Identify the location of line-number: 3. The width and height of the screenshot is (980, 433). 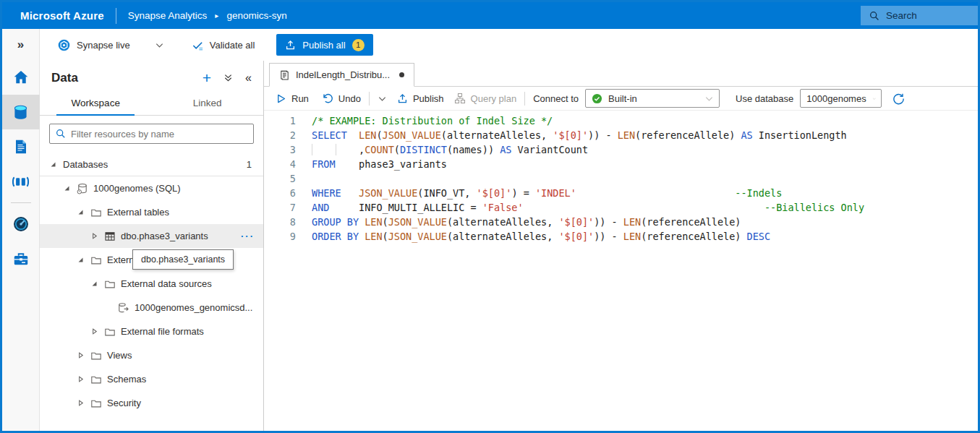
(280, 150).